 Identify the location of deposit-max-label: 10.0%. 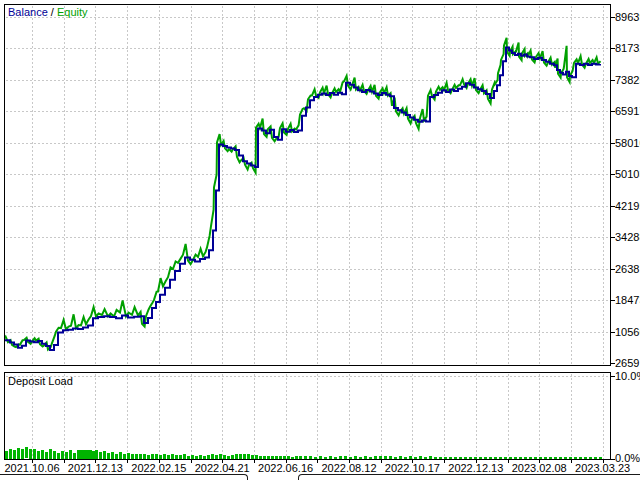
(628, 376).